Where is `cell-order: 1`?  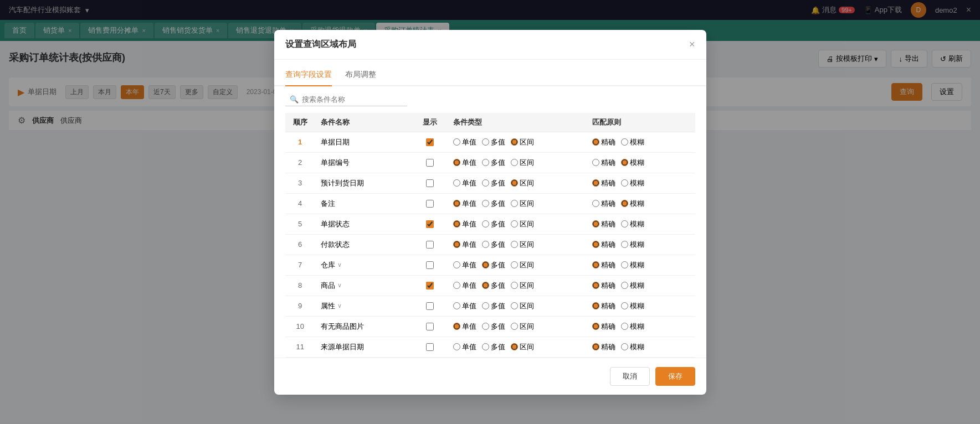 cell-order: 1 is located at coordinates (300, 136).